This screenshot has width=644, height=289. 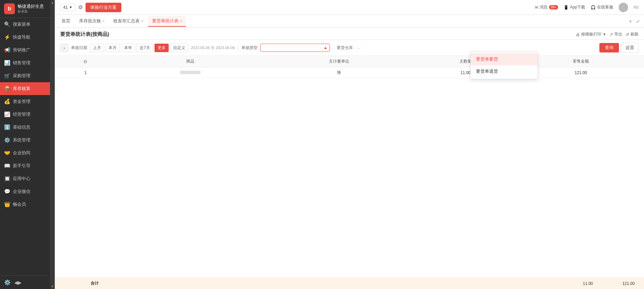 What do you see at coordinates (628, 284) in the screenshot?
I see `total-amount: 121.00` at bounding box center [628, 284].